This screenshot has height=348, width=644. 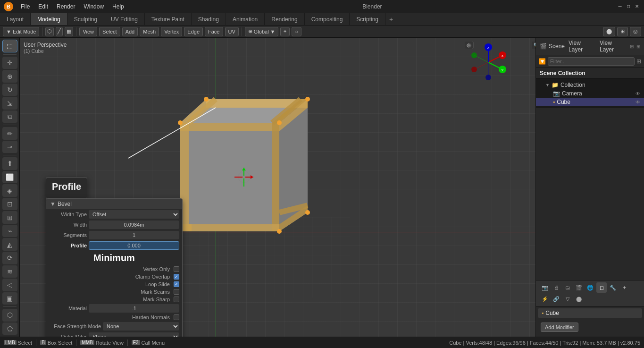 What do you see at coordinates (86, 19) in the screenshot?
I see `tab-sculpting: Sculpting` at bounding box center [86, 19].